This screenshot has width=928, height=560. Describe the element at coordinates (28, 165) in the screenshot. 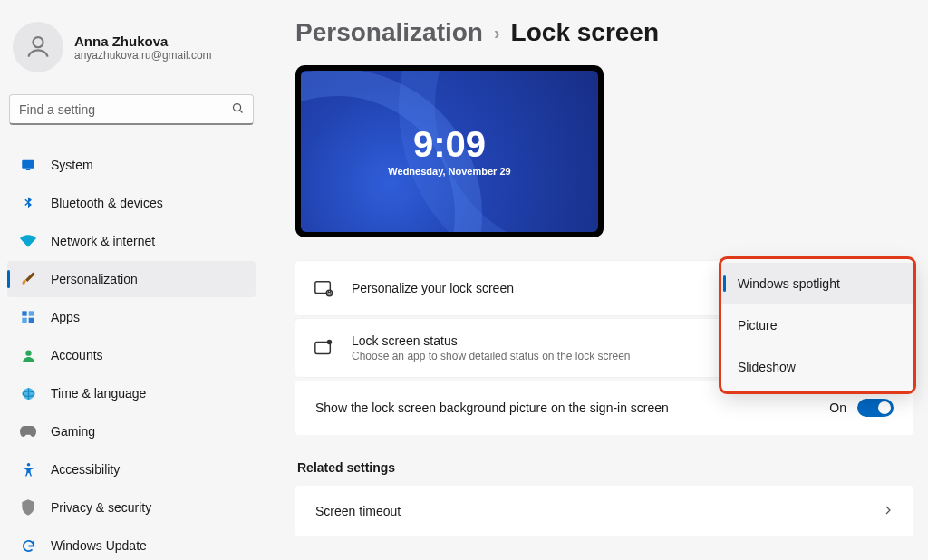

I see `monitor-icon` at that location.